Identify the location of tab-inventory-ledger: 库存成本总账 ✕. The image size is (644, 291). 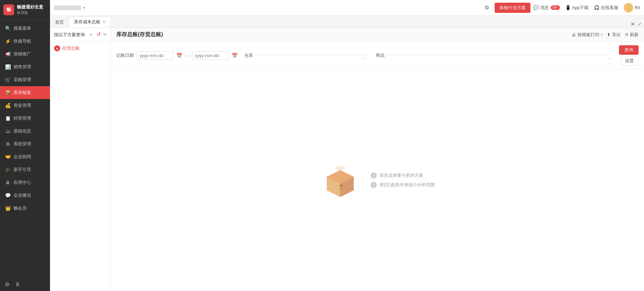
(90, 22).